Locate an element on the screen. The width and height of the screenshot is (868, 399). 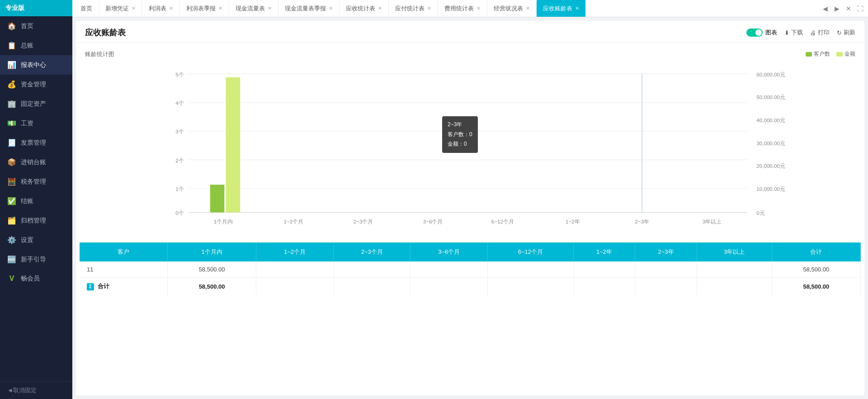
sidebar-item-funds: 💰 资金管理 is located at coordinates (36, 84).